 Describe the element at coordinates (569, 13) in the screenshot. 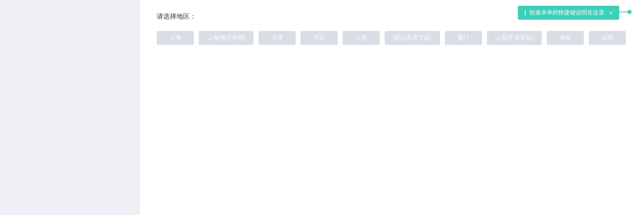

I see `tooltip-banner: 快速录单的快捷键说明在这里 ×` at that location.